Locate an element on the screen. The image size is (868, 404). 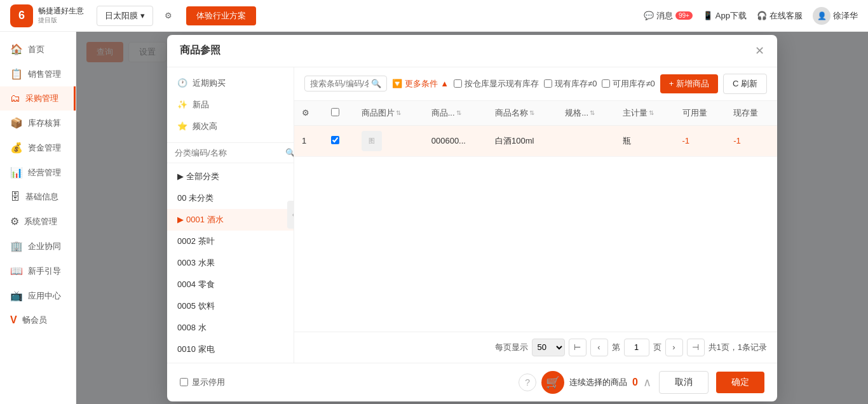
help-button: ? is located at coordinates (527, 382).